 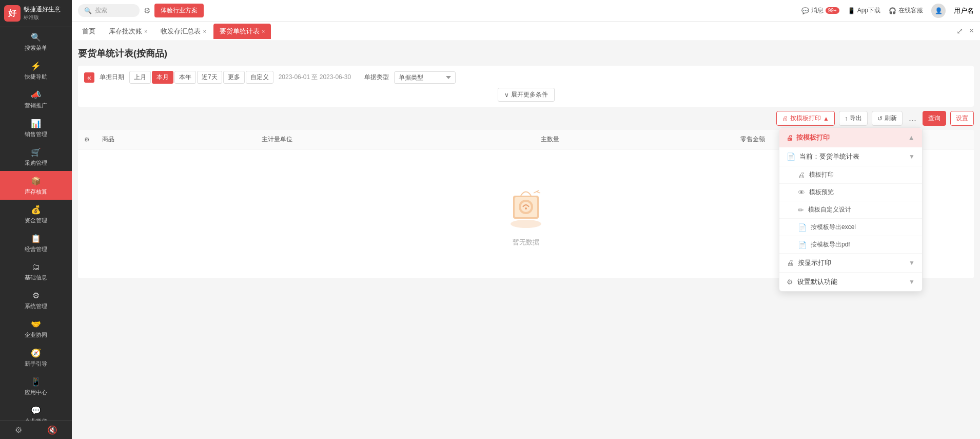 I want to click on display-print-icon: 🖨, so click(x=790, y=263).